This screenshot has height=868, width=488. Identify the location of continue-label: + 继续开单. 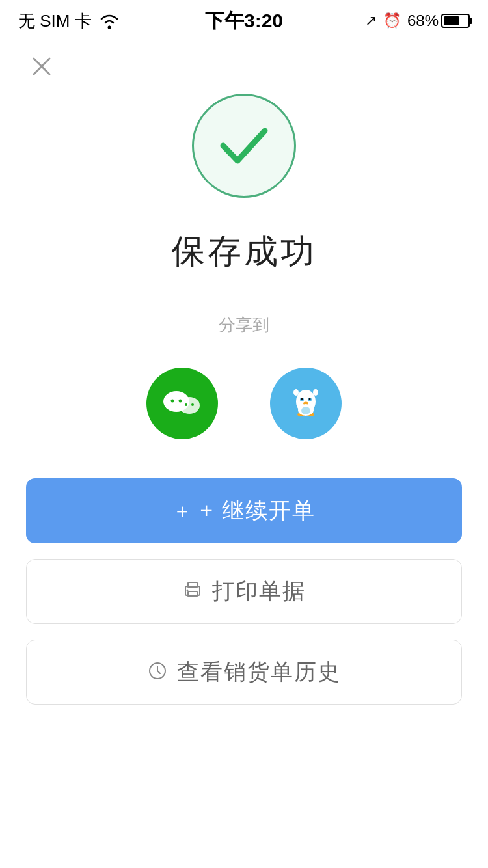
(258, 511).